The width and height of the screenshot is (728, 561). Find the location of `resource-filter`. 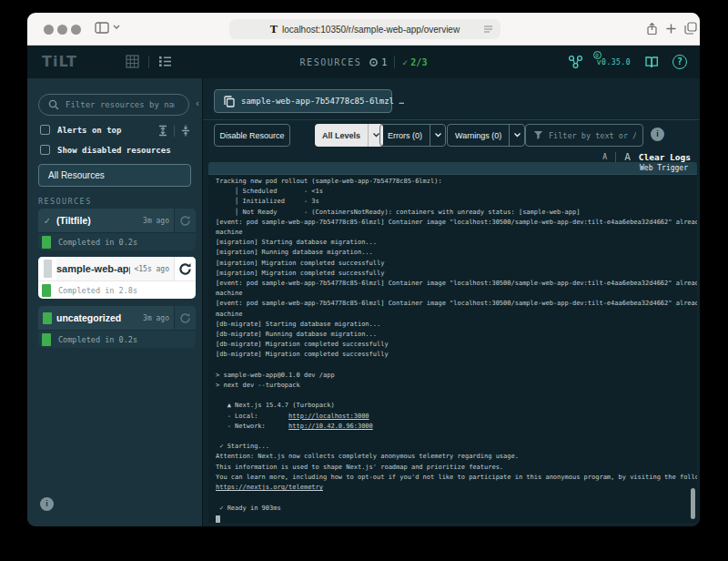

resource-filter is located at coordinates (114, 105).